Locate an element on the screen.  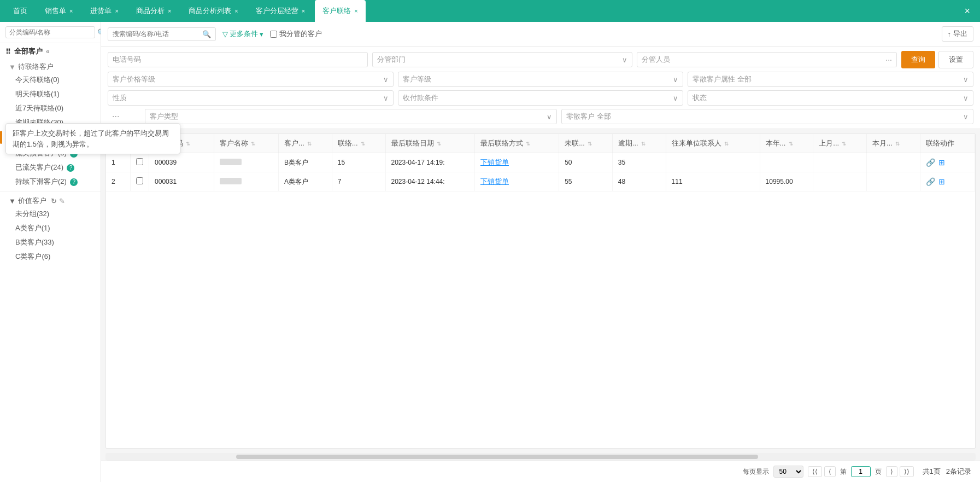
reload-icon: ↻ is located at coordinates (54, 201).